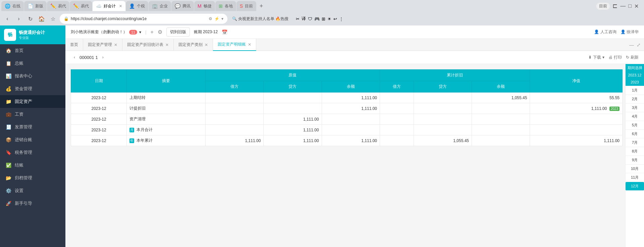  Describe the element at coordinates (632, 58) in the screenshot. I see `refresh-button: ↻ 刷新` at that location.